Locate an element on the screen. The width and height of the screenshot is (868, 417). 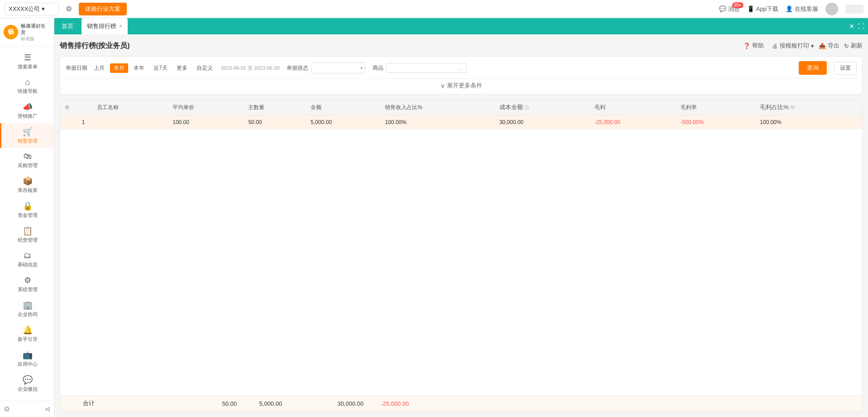
sidebar-item-basic-info: 🗂 基础信息 is located at coordinates (27, 259).